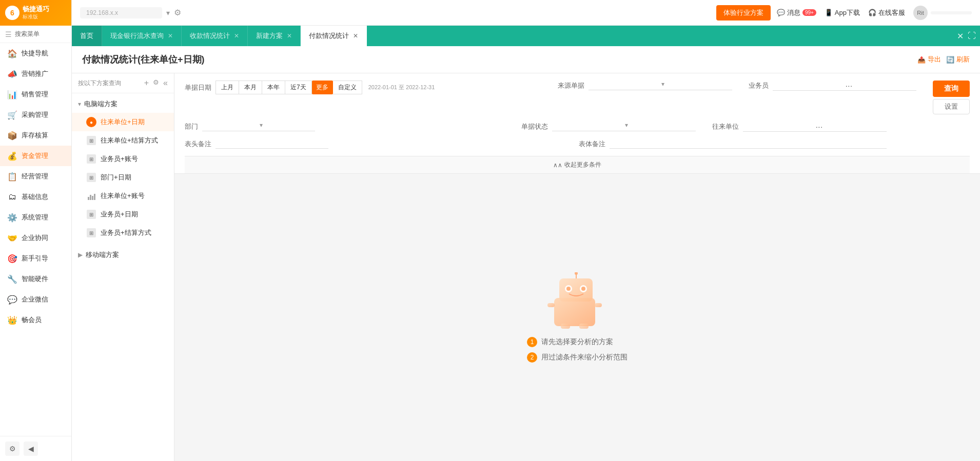 Image resolution: width=980 pixels, height=461 pixels. What do you see at coordinates (624, 126) in the screenshot?
I see `doc-status-select: ▾` at bounding box center [624, 126].